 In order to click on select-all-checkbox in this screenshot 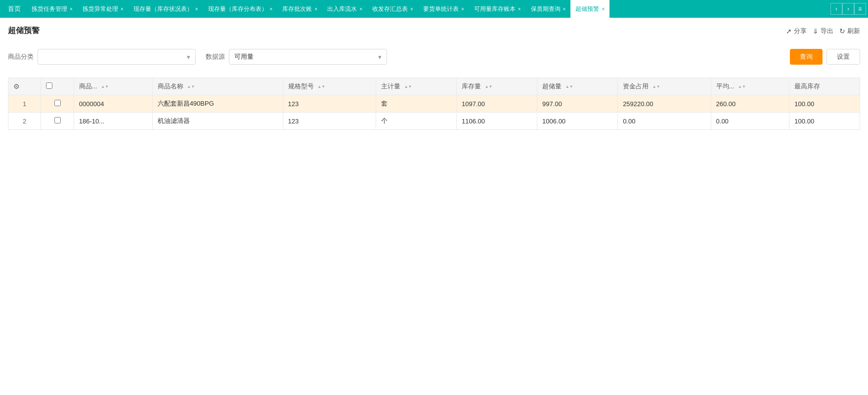, I will do `click(49, 86)`.